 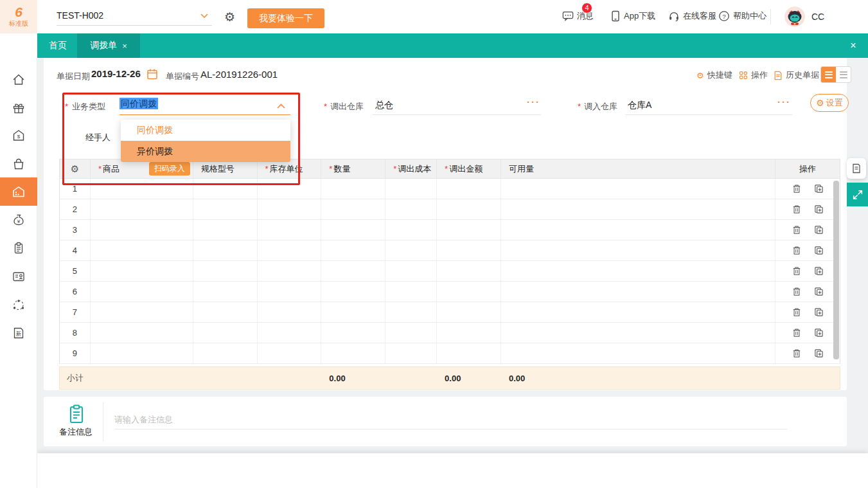 I want to click on experience-button: 我要体验一下, so click(x=286, y=18).